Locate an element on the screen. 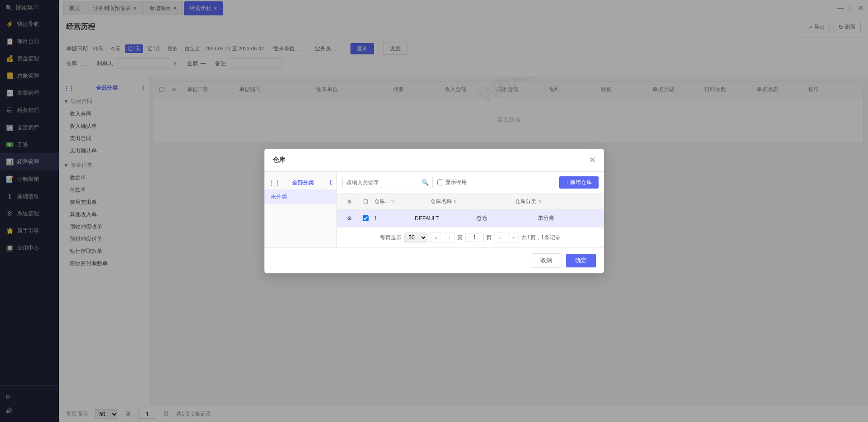 This screenshot has height=422, width=868. dialog-footer: 取消 确定 is located at coordinates (434, 260).